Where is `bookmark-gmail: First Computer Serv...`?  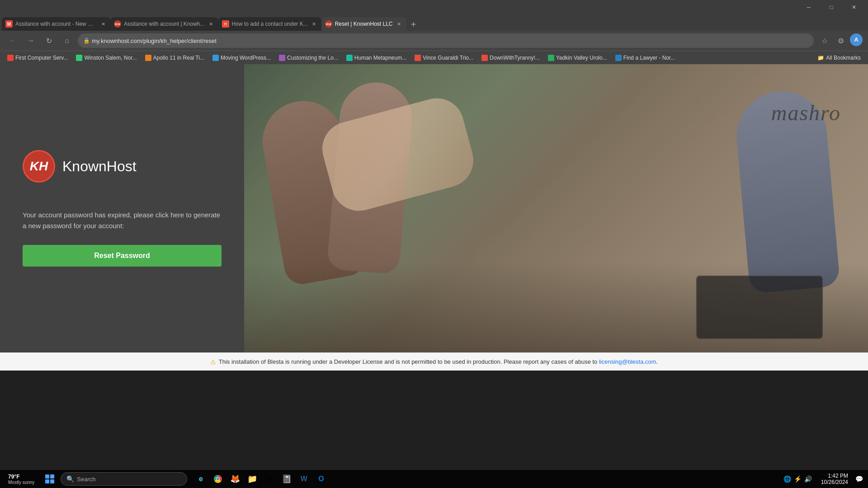
bookmark-gmail: First Computer Serv... is located at coordinates (38, 58).